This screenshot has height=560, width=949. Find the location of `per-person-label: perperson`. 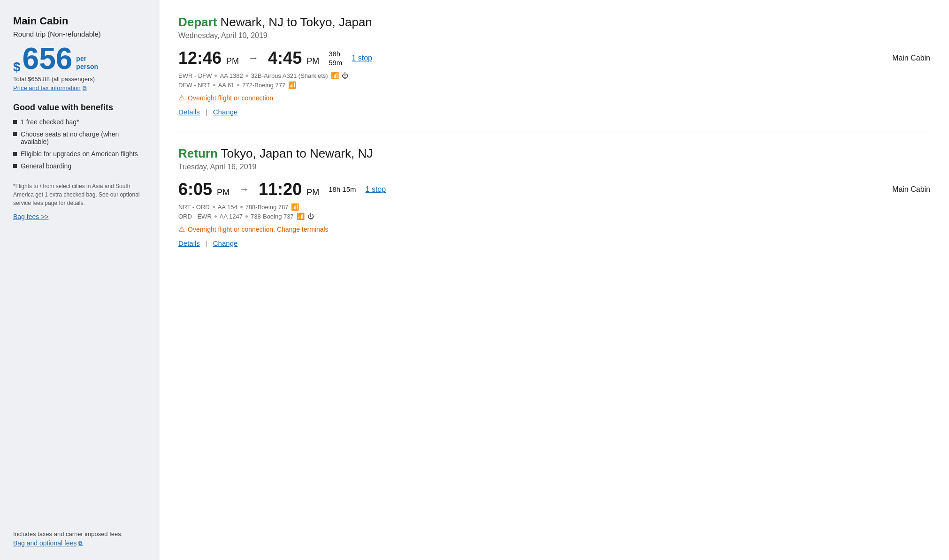

per-person-label: perperson is located at coordinates (87, 64).